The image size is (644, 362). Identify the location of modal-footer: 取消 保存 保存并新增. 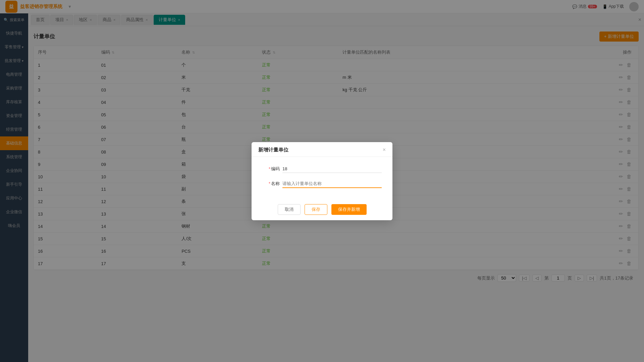
(322, 210).